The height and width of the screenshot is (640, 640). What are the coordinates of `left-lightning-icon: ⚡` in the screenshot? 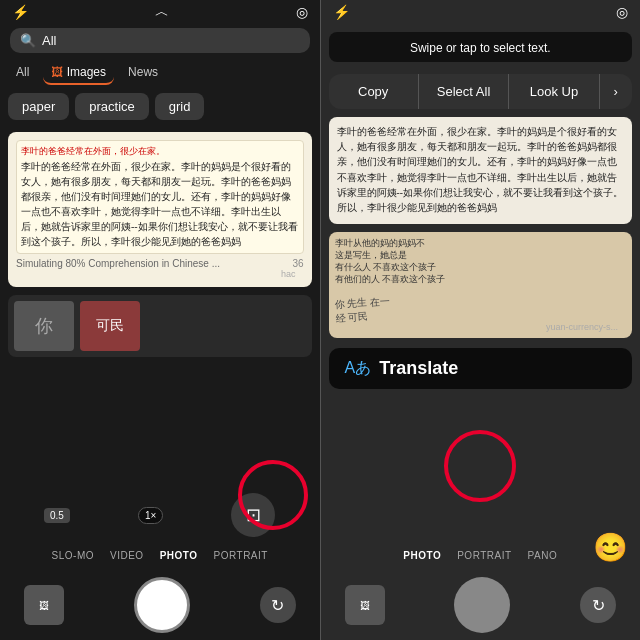 It's located at (20, 12).